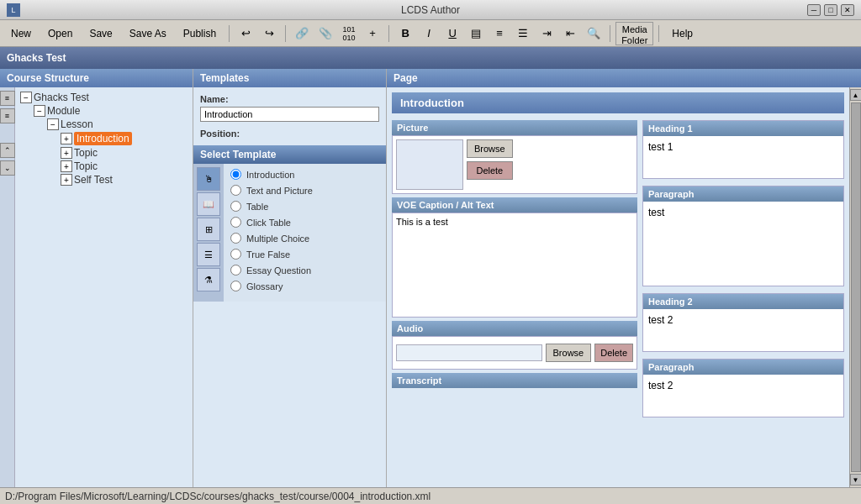  Describe the element at coordinates (66, 153) in the screenshot. I see `expand-topic1: +` at that location.